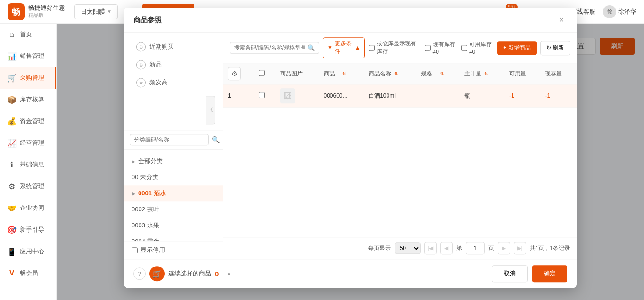 Image resolution: width=644 pixels, height=300 pixels. Describe the element at coordinates (173, 146) in the screenshot. I see `modal-left-panel: ⊙ 近期购买 ⊕ 新品 ★ 频次高 《 🔍` at that location.